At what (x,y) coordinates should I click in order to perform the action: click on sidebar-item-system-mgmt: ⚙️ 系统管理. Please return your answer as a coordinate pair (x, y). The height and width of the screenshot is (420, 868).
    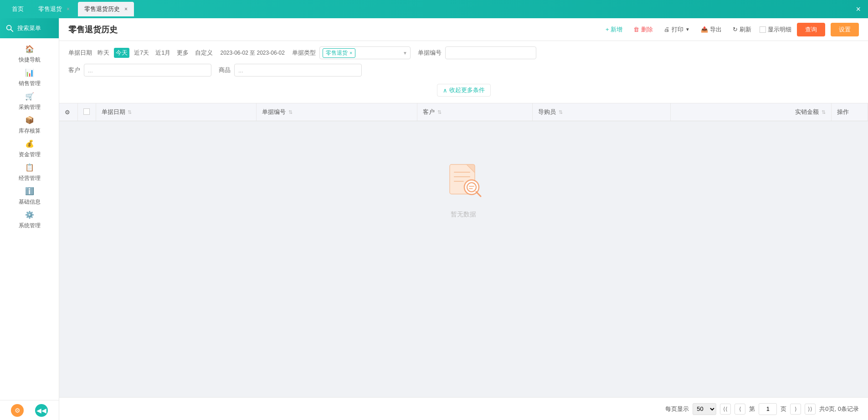
    Looking at the image, I should click on (29, 220).